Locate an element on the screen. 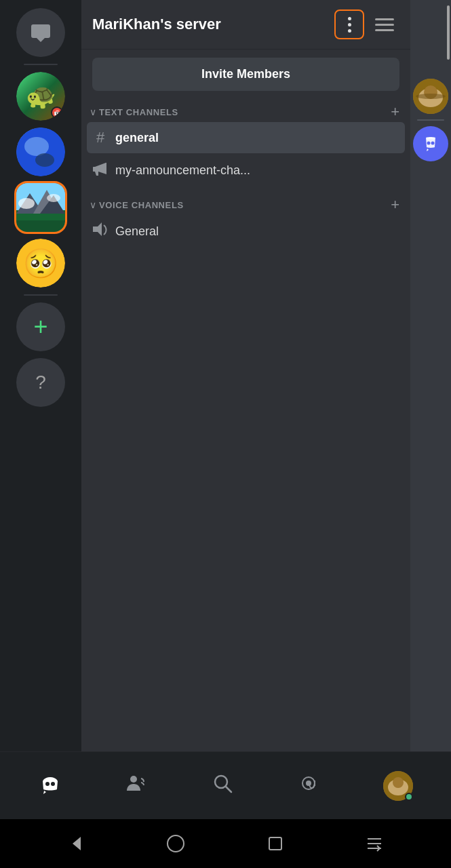  hamburger-menu-button is located at coordinates (385, 24).